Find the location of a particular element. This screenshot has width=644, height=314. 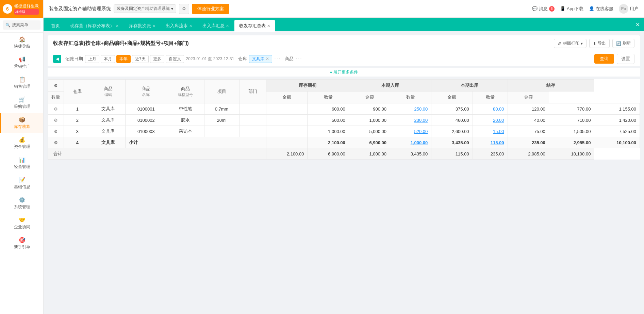

warehouse-tag-close: ✕ is located at coordinates (267, 59).